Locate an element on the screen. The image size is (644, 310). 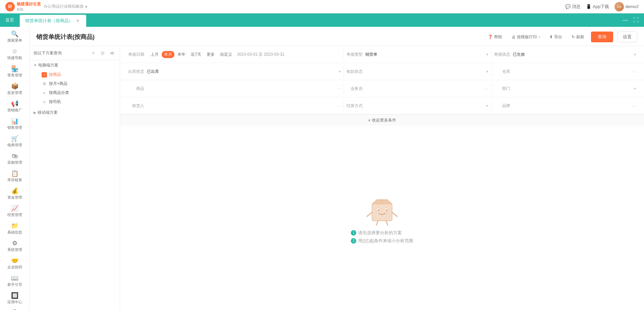
empty-tip-2: 2 用[过滤]条件来缩小分析范围 is located at coordinates (382, 241).